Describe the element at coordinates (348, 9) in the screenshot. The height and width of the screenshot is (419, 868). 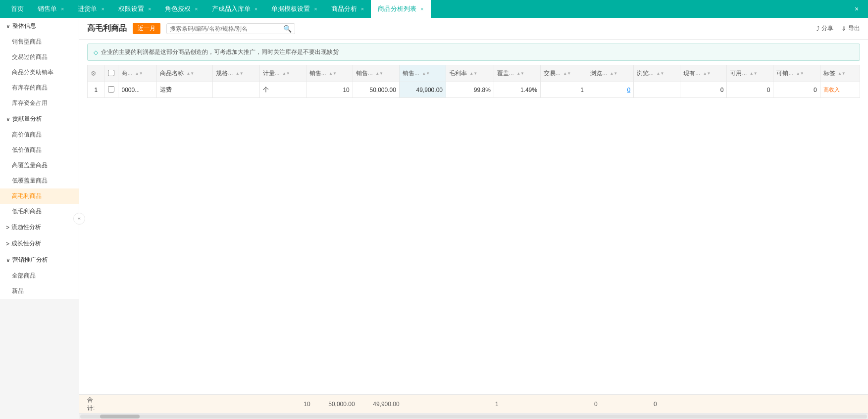
I see `nav-item-analysis: 商品分析 ×` at that location.